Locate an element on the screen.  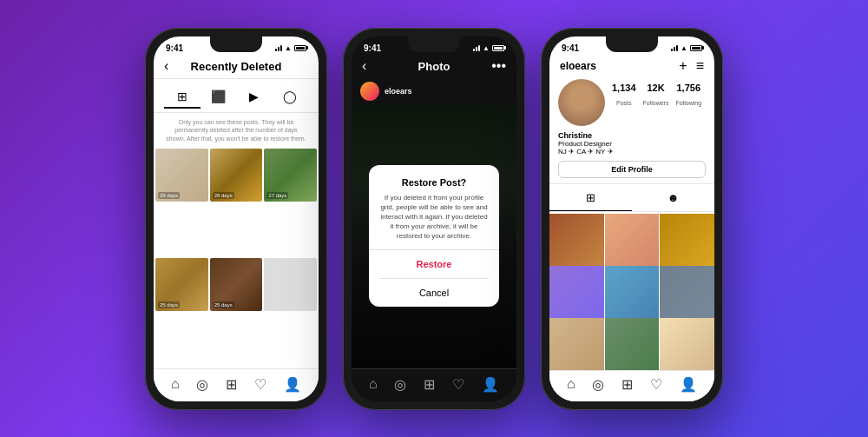
back-button-1: ‹ is located at coordinates (167, 66).